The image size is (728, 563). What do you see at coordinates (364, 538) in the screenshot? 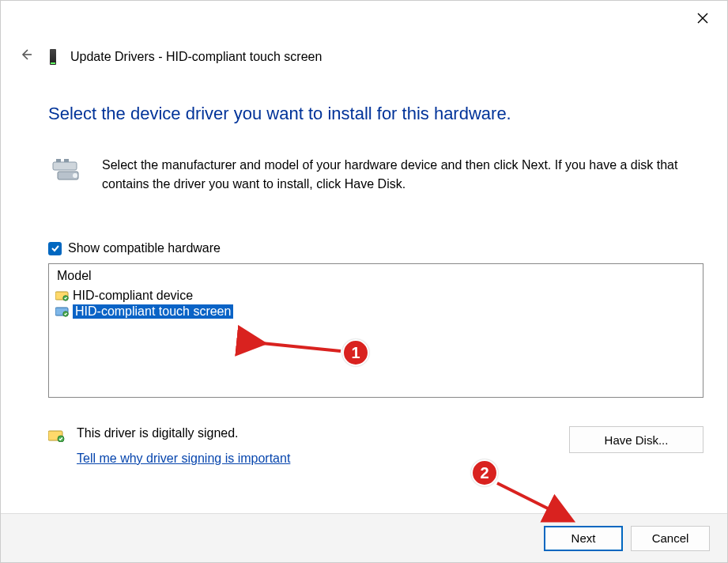
I see `dialog-footer: Next Cancel` at bounding box center [364, 538].